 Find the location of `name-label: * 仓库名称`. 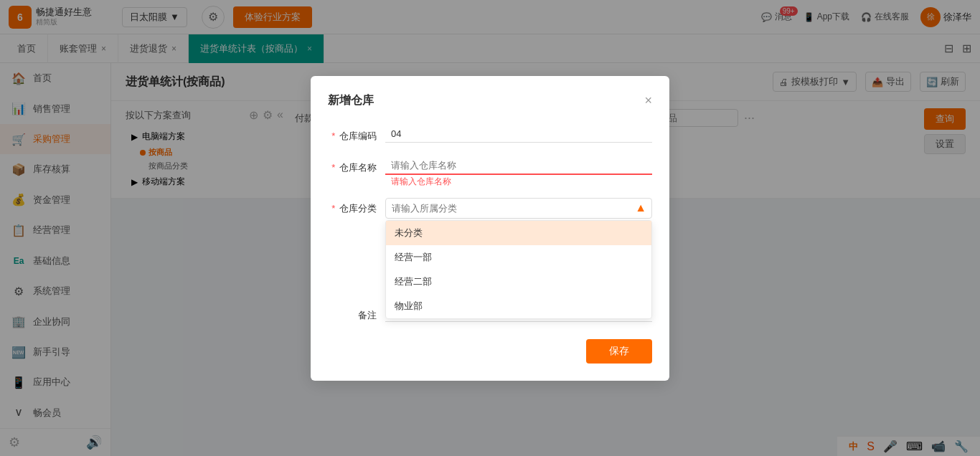

name-label: * 仓库名称 is located at coordinates (357, 166).